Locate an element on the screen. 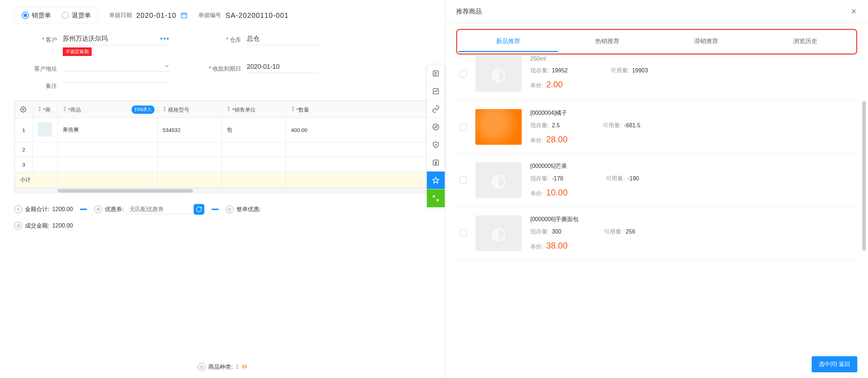 This screenshot has width=868, height=378. due-date-label: 收款到期日 is located at coordinates (227, 68).